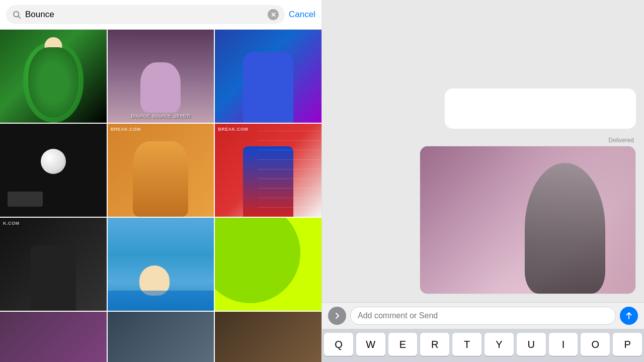  I want to click on key-O: O, so click(595, 344).